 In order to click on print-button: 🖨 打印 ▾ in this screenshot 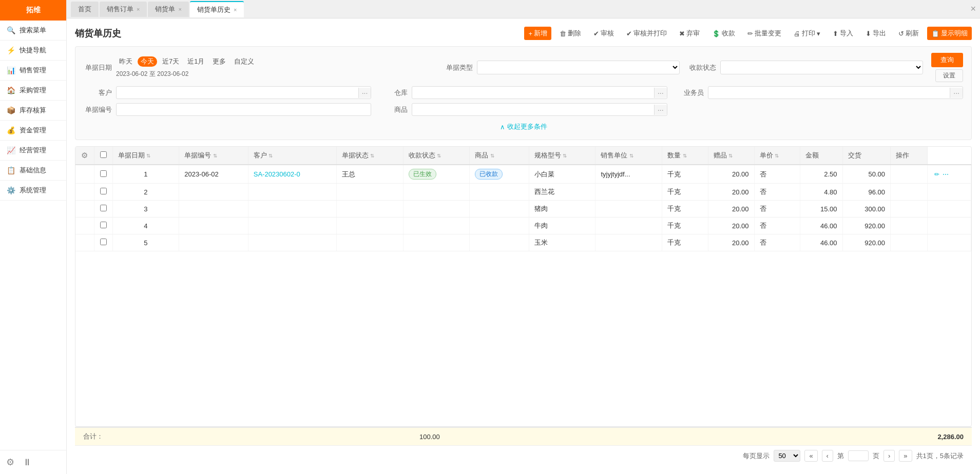, I will do `click(807, 33)`.